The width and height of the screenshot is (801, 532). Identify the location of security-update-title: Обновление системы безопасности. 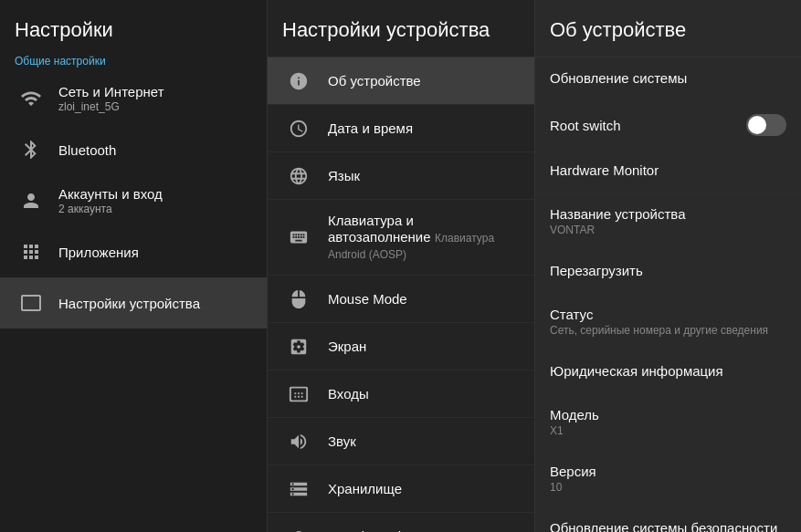
(669, 526).